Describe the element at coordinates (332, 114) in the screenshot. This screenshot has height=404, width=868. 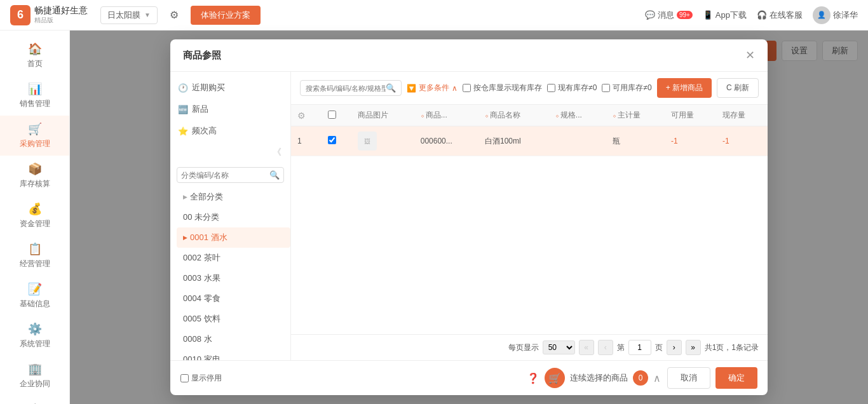
I see `select-all-checkbox` at that location.